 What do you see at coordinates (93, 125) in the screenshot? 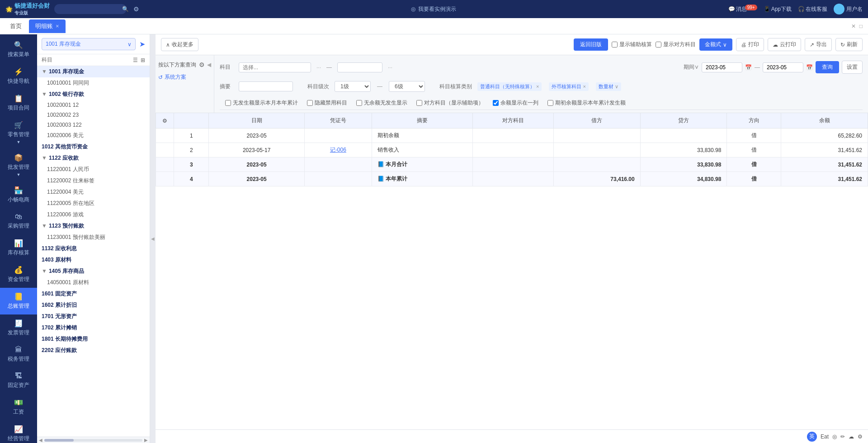
I see `tree-item-10020003: 10020003 122` at bounding box center [93, 125].